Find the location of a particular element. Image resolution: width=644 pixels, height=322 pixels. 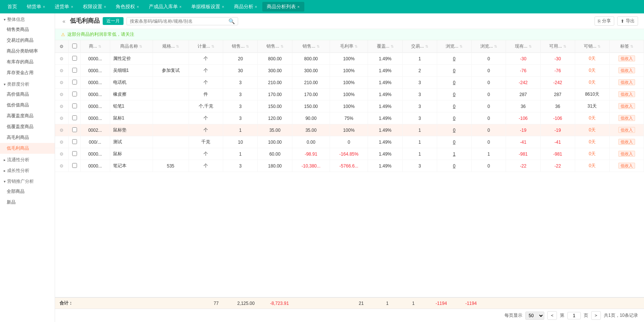

nav-purchase-order: 进货单 × is located at coordinates (64, 7).